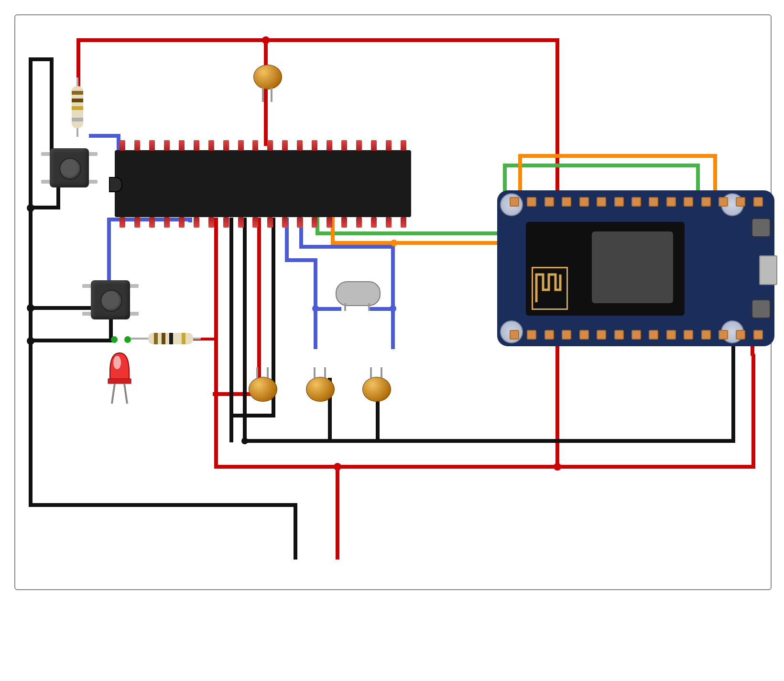  I want to click on atmega-pins-top, so click(263, 145).